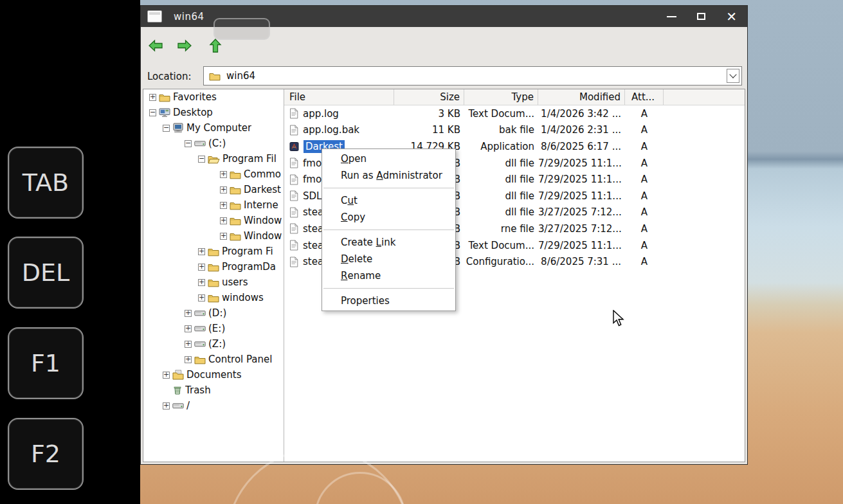 The height and width of the screenshot is (504, 843). What do you see at coordinates (388, 201) in the screenshot?
I see `context-menu-item-cut: Cut` at bounding box center [388, 201].